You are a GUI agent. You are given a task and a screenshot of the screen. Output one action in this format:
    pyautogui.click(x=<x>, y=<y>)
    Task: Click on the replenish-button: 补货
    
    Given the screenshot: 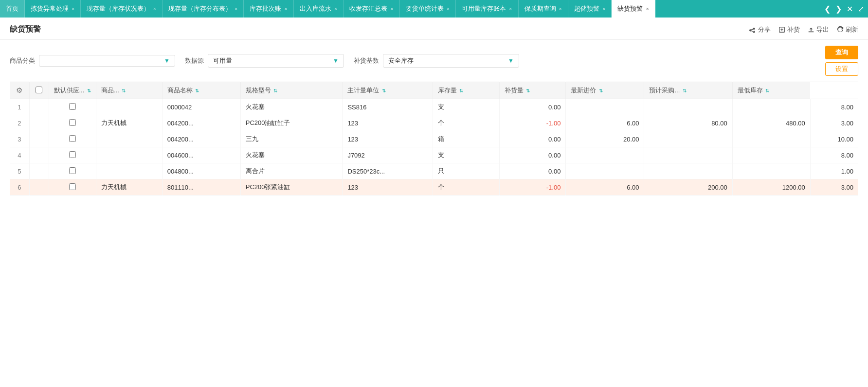 What is the action you would take?
    pyautogui.click(x=789, y=30)
    